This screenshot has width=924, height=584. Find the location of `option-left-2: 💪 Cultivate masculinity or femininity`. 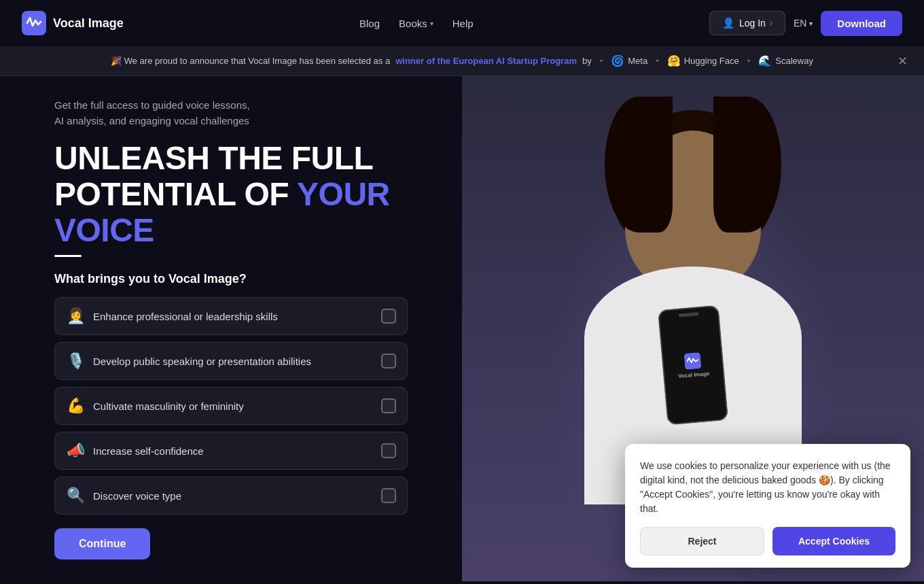

option-left-2: 💪 Cultivate masculinity or femininity is located at coordinates (155, 406).